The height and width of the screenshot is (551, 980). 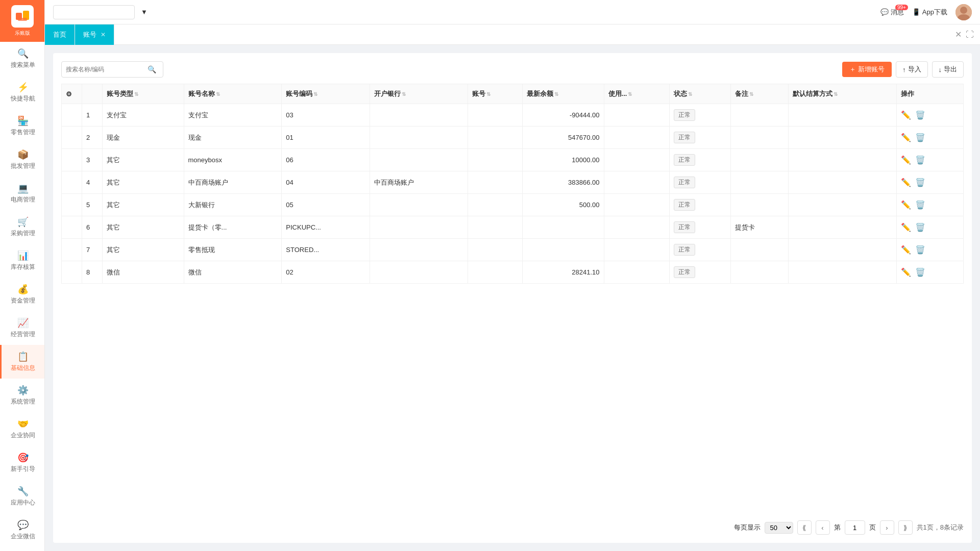 What do you see at coordinates (930, 12) in the screenshot?
I see `app-download-button: 📱 App下载` at bounding box center [930, 12].